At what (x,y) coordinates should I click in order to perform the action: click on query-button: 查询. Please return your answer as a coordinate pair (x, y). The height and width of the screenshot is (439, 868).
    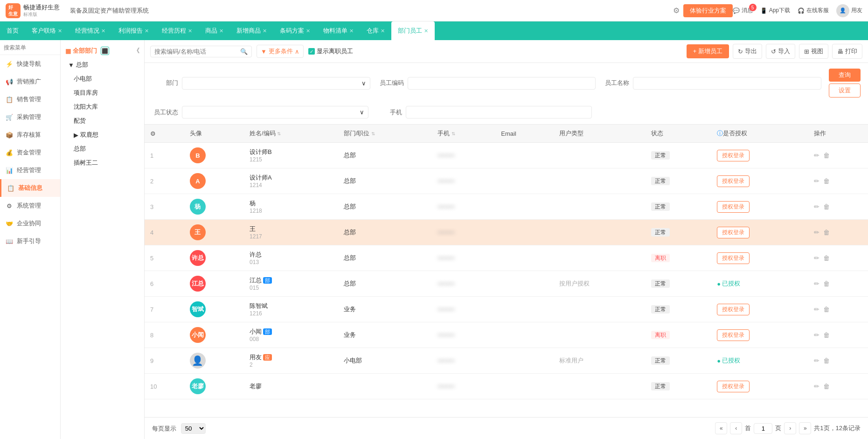
    Looking at the image, I should click on (845, 75).